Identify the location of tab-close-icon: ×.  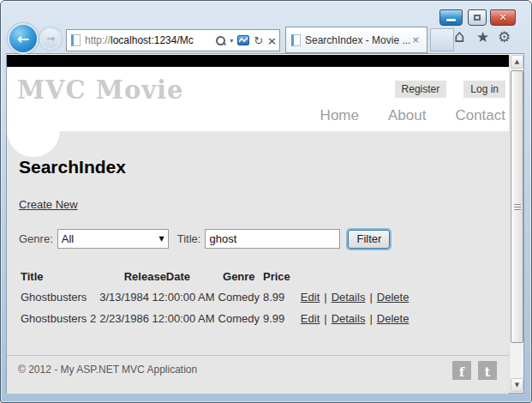
(416, 39).